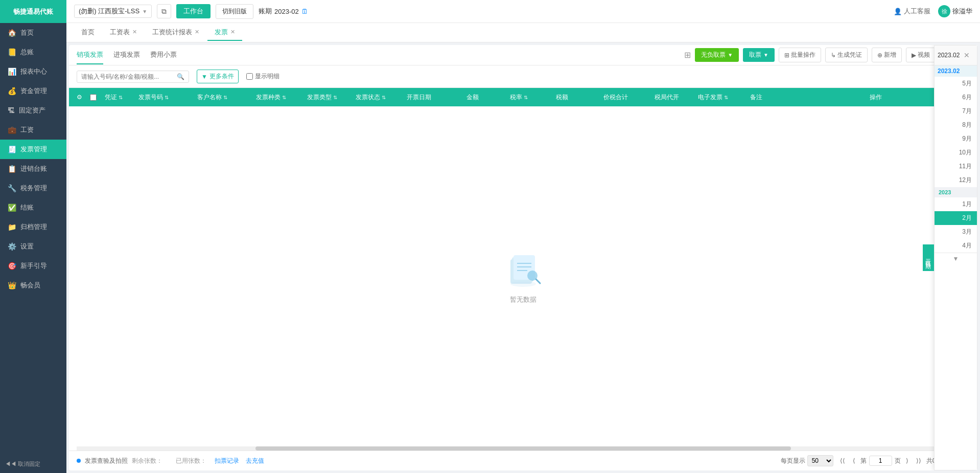 The height and width of the screenshot is (473, 980). Describe the element at coordinates (12, 246) in the screenshot. I see `settings-icon: ⚙️` at that location.